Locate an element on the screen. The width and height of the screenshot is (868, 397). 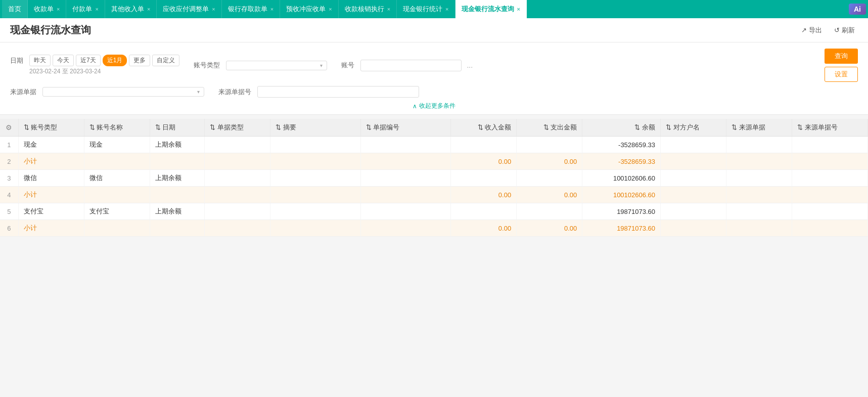
source-doc-num-label: 来源单据号 is located at coordinates (235, 92).